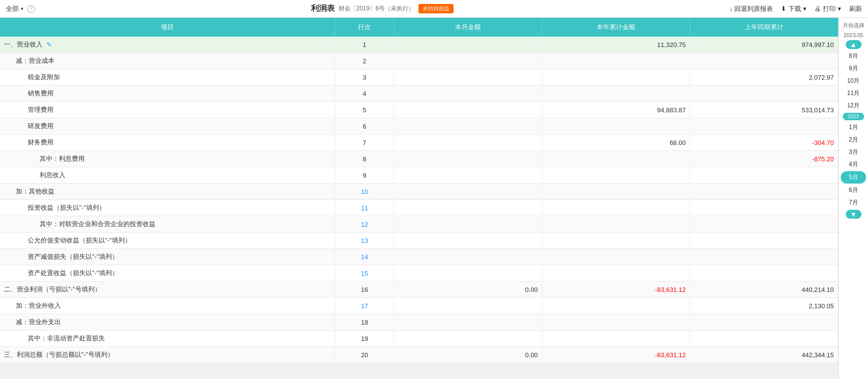  What do you see at coordinates (616, 45) in the screenshot?
I see `cell-year: 11,320.75` at bounding box center [616, 45].